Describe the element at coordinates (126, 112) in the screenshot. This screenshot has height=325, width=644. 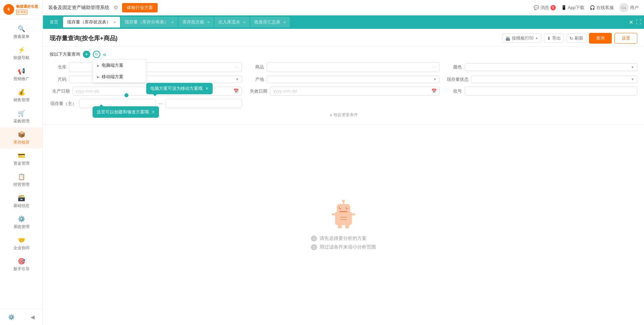
I see `tooltip-create-scheme: 这里可以创建和修改方案哦 ✕` at that location.